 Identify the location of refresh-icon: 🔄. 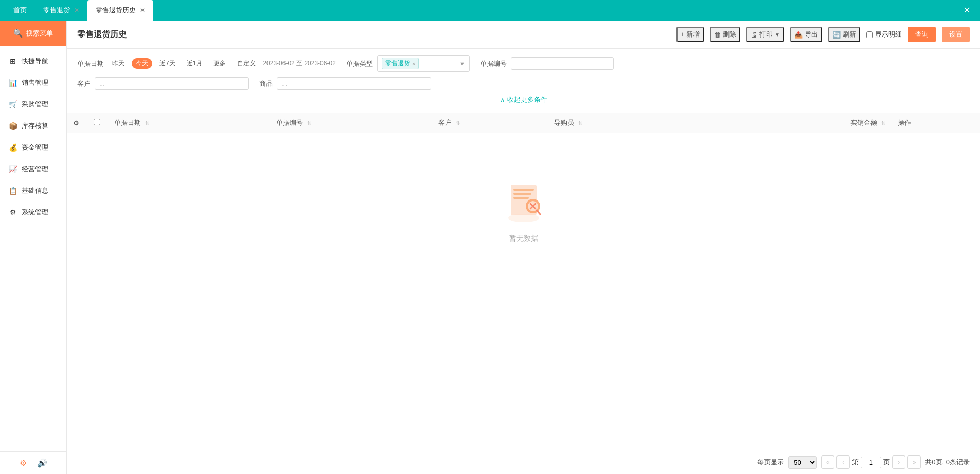
(836, 35).